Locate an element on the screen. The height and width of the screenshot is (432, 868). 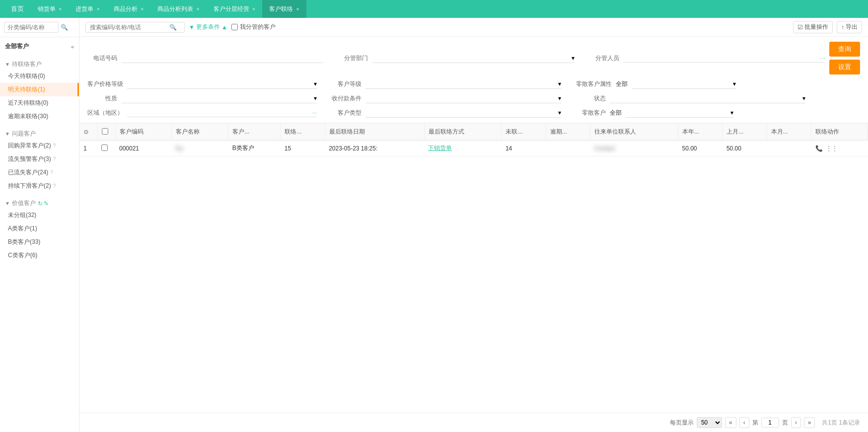
filter-bar: 🔍 ▼ 更多条件 ▲ 我分管的客户 ☑ 批量操作 ↑ 导出 is located at coordinates (474, 27).